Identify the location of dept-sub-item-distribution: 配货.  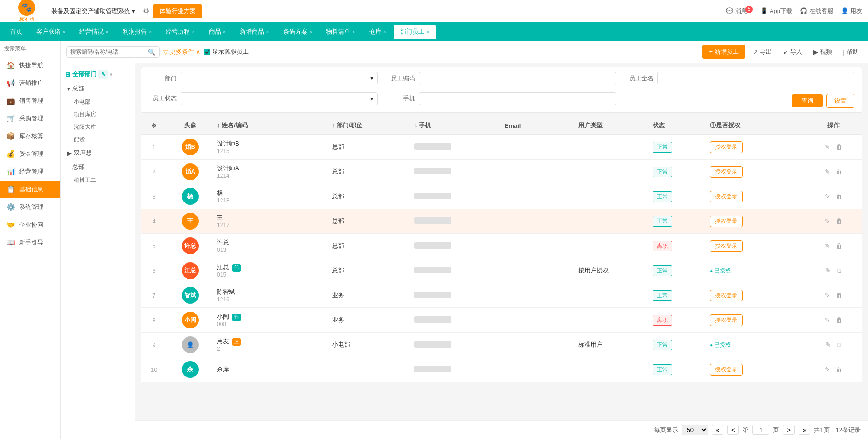
(98, 140).